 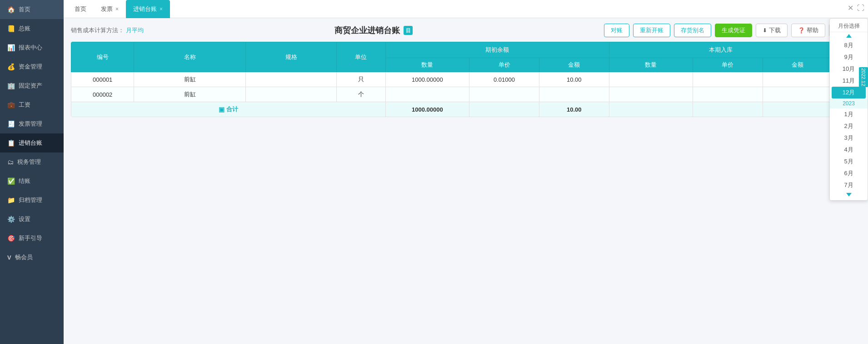 What do you see at coordinates (849, 36) in the screenshot?
I see `month-scroll-up-button` at bounding box center [849, 36].